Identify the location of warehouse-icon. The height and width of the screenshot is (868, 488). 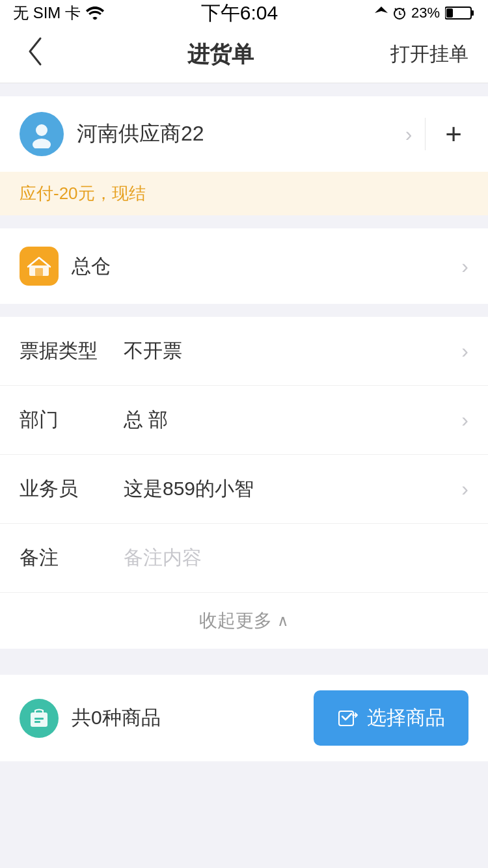
(39, 266).